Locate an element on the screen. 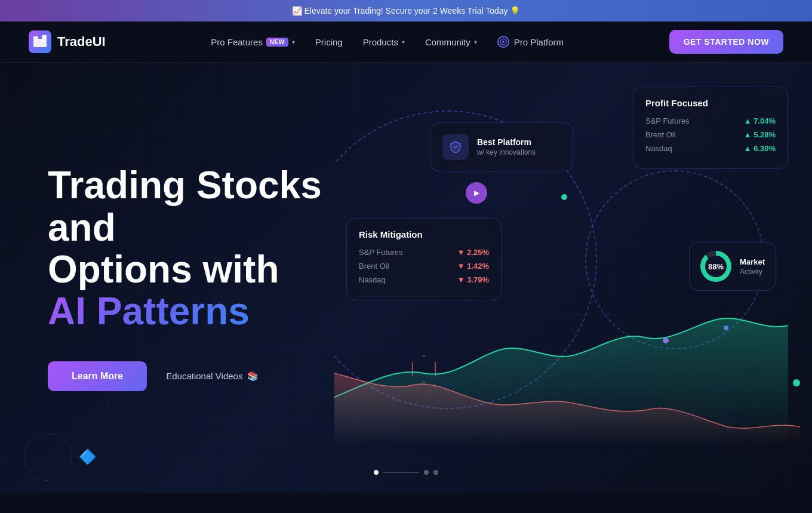 The image size is (812, 513). nav-label-pro-platform: Pro Platform is located at coordinates (539, 42).